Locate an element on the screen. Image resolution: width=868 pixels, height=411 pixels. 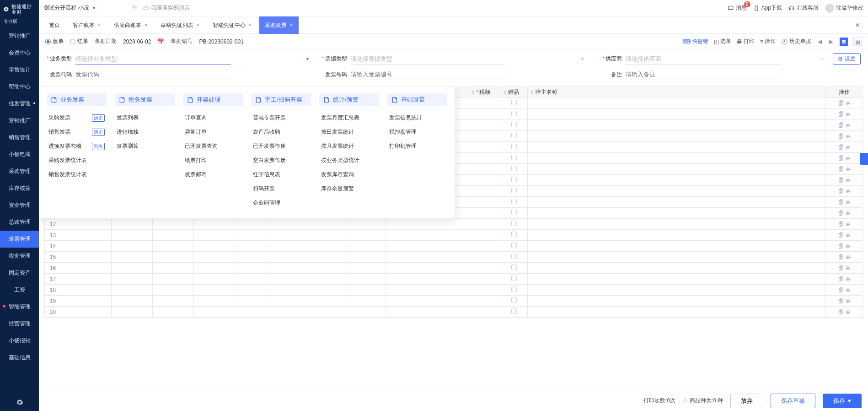
mega-menu-item: 已开发票作废 is located at coordinates (281, 146).